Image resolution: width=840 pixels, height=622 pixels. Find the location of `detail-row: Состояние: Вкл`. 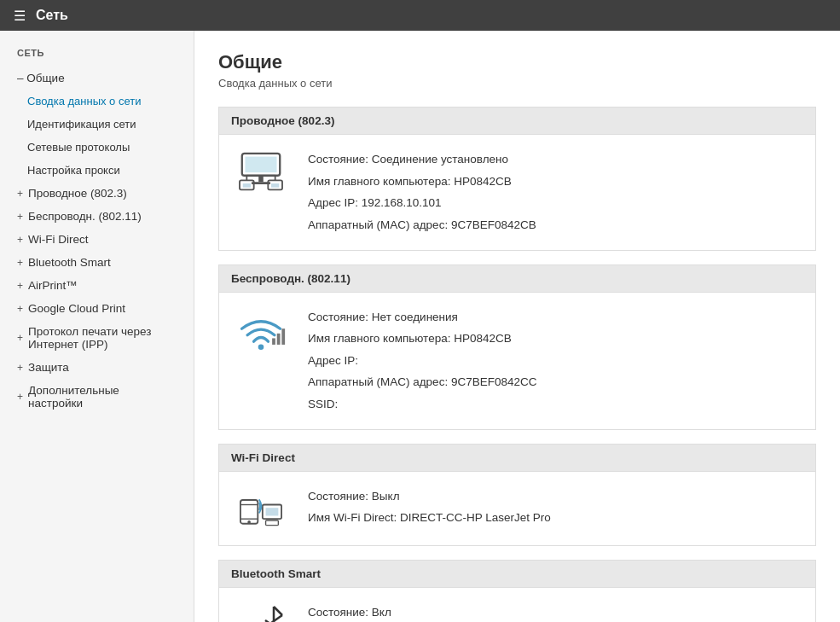

detail-row: Состояние: Вкл is located at coordinates (556, 612).